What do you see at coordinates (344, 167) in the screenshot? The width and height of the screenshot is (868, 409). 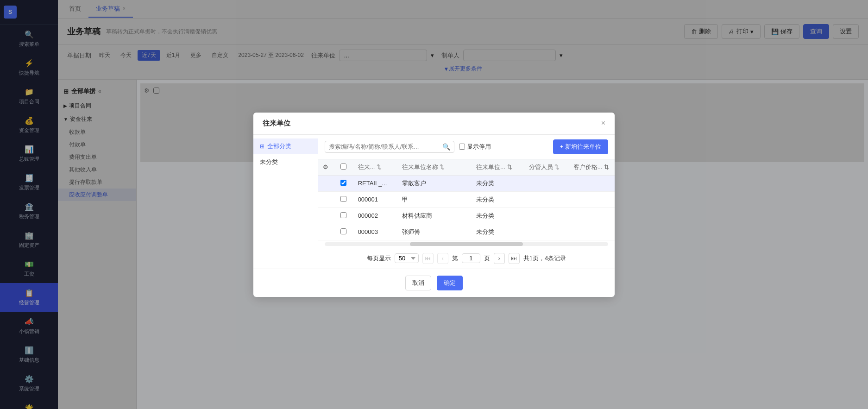 I see `select-all-modal-checkbox` at bounding box center [344, 167].